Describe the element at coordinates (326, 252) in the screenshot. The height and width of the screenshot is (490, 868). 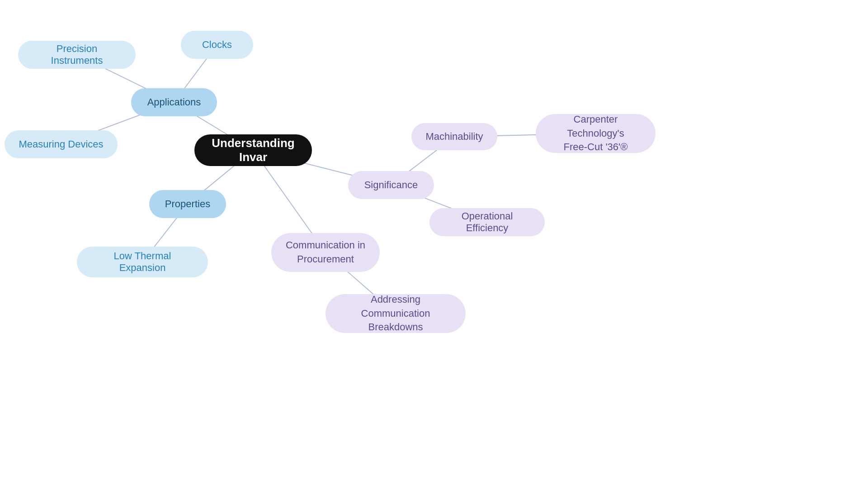
I see `node-communication-procurement: Communication in Procurement` at that location.